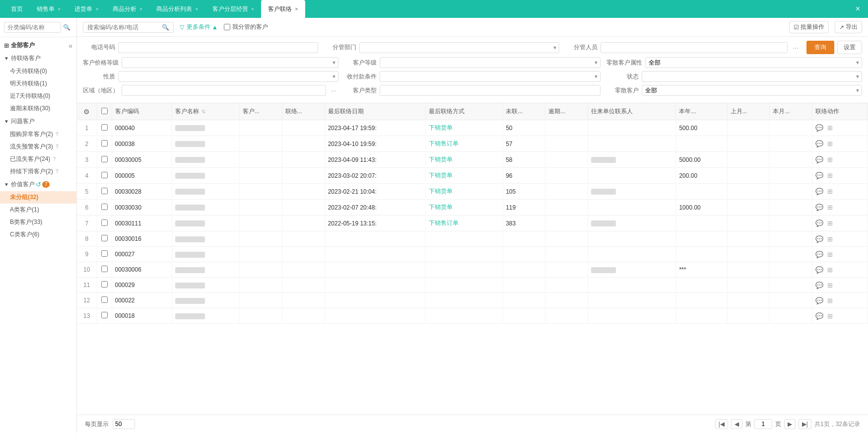  Describe the element at coordinates (805, 424) in the screenshot. I see `last-page-button: ▶|` at that location.